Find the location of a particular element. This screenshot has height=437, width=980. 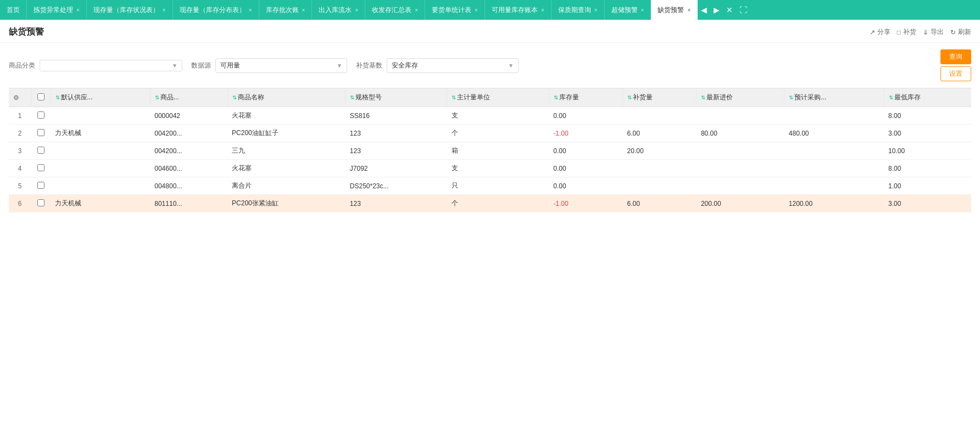

table-row: 4 004600... 火花塞 J7092 支 0.00 8.00 is located at coordinates (490, 169).